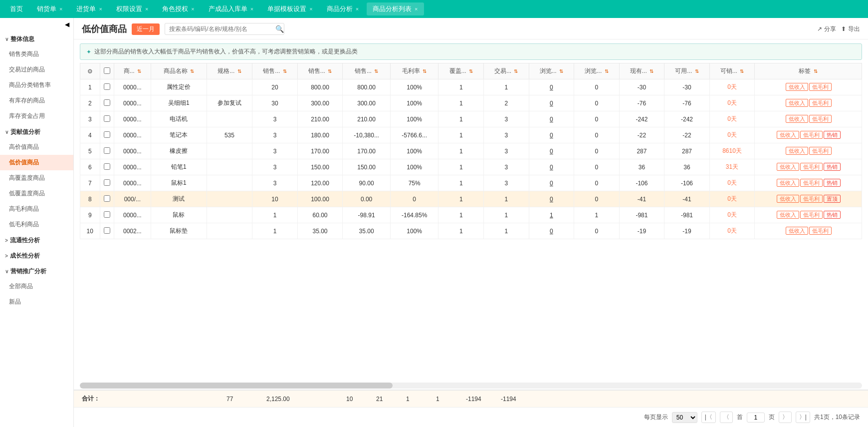 This screenshot has width=868, height=427. What do you see at coordinates (37, 302) in the screenshot?
I see `sidebar-item-新品: 新品` at bounding box center [37, 302].